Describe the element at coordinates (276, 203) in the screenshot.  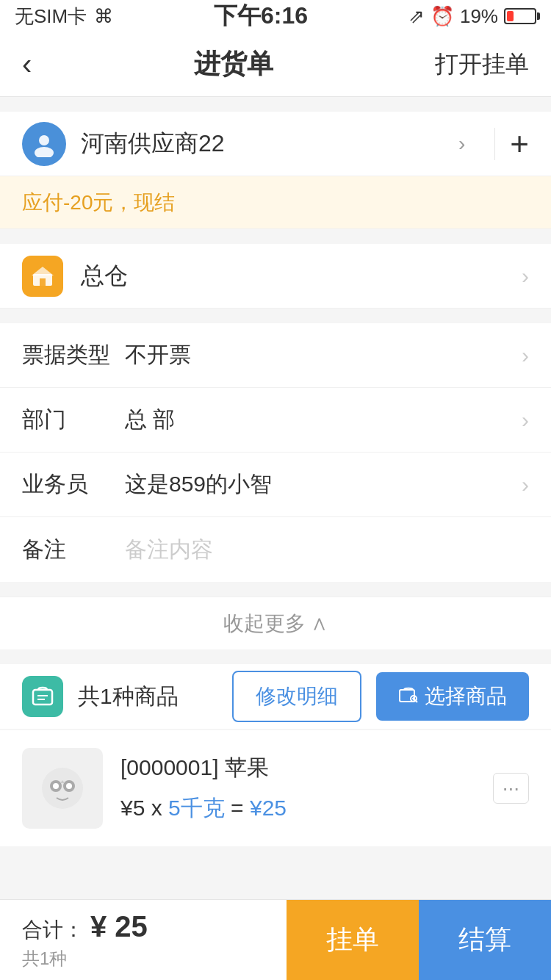
I see `info-banner: 应付-20元，现结` at that location.